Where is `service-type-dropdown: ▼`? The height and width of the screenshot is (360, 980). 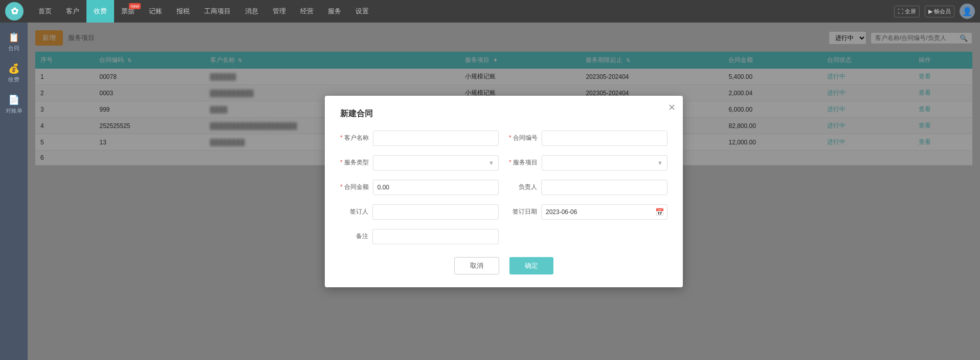 service-type-dropdown: ▼ is located at coordinates (436, 163).